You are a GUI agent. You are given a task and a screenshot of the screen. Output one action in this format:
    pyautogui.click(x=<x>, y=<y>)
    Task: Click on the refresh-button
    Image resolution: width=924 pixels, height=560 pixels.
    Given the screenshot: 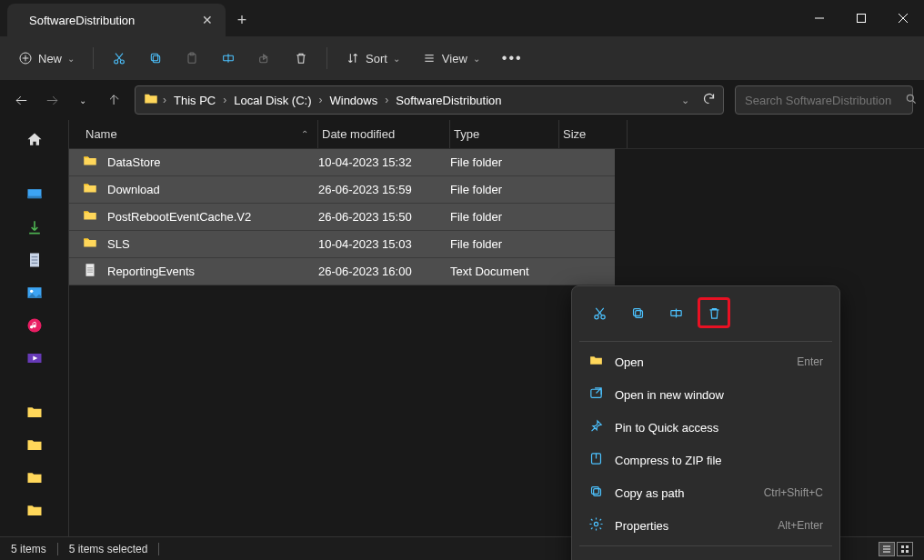 What is the action you would take?
    pyautogui.click(x=709, y=100)
    